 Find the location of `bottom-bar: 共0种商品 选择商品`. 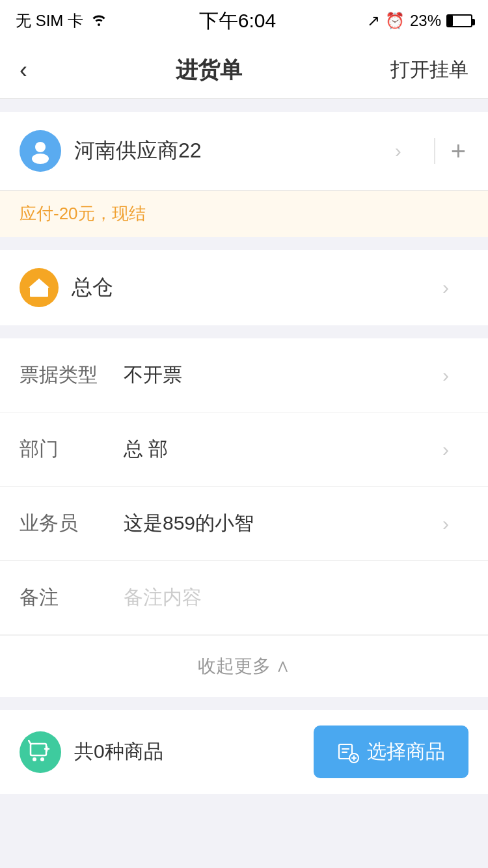

bottom-bar: 共0种商品 选择商品 is located at coordinates (244, 752).